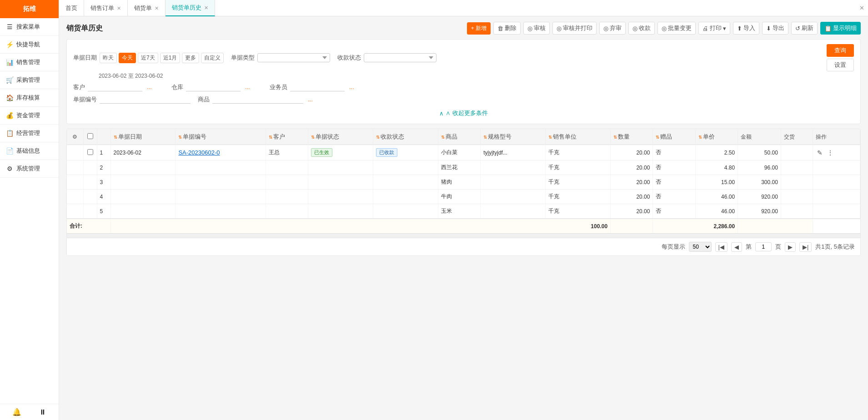 The height and width of the screenshot is (420, 868). Describe the element at coordinates (199, 153) in the screenshot. I see `doc-no-link: SA-20230602-0` at that location.